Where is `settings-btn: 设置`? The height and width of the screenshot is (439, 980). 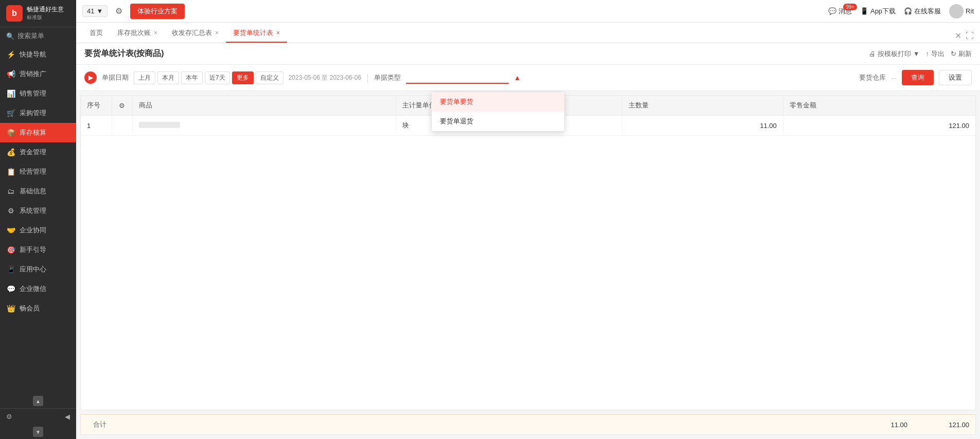
settings-btn: 设置 is located at coordinates (955, 78).